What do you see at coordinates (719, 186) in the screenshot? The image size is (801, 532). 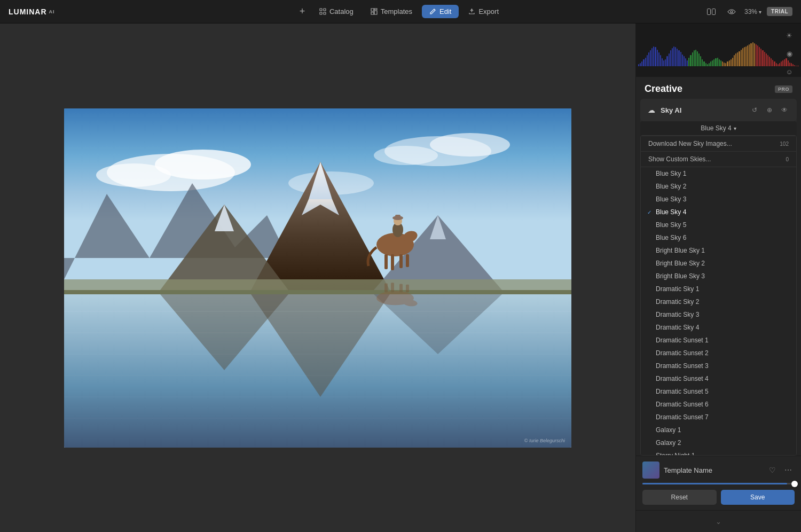 I see `sky-item: Blue Sky 2` at bounding box center [719, 186].